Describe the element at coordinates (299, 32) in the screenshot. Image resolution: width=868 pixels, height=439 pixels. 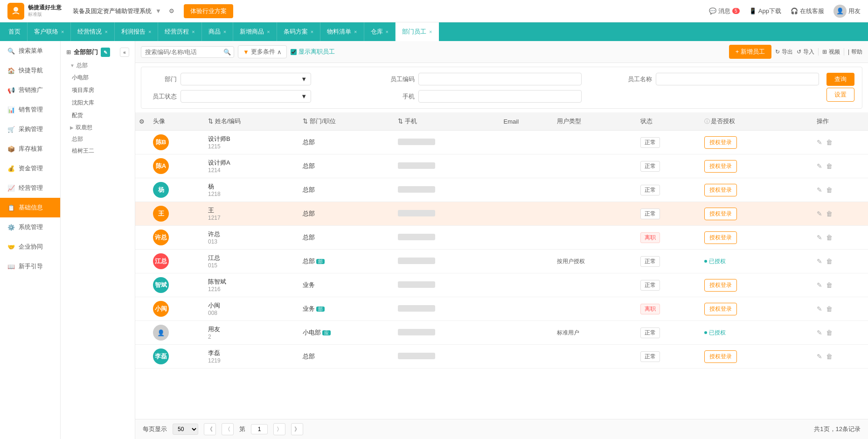
I see `nav-tab-条码方案: 条码方案×` at that location.